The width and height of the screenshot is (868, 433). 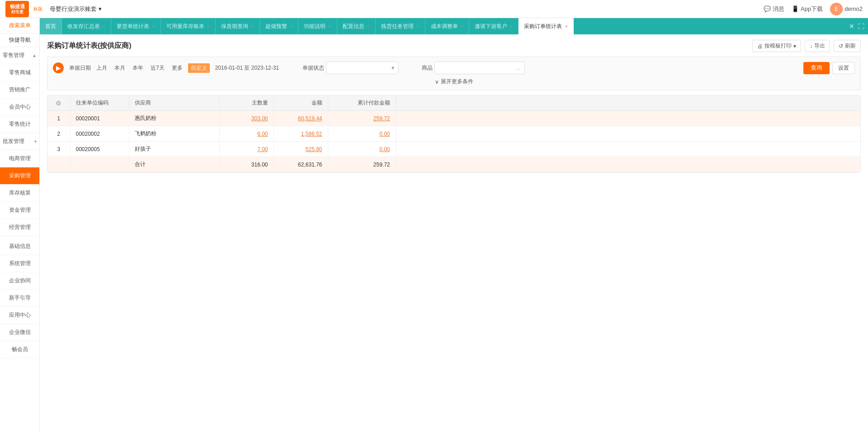 What do you see at coordinates (120, 68) in the screenshot?
I see `date-this-month: 本月` at bounding box center [120, 68].